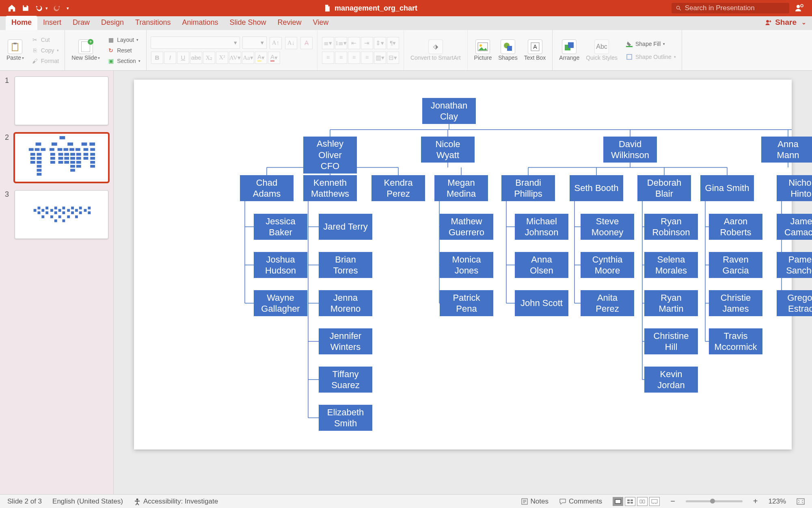 This screenshot has height=508, width=812. I want to click on line-spacing-button: ⇕▾, so click(380, 43).